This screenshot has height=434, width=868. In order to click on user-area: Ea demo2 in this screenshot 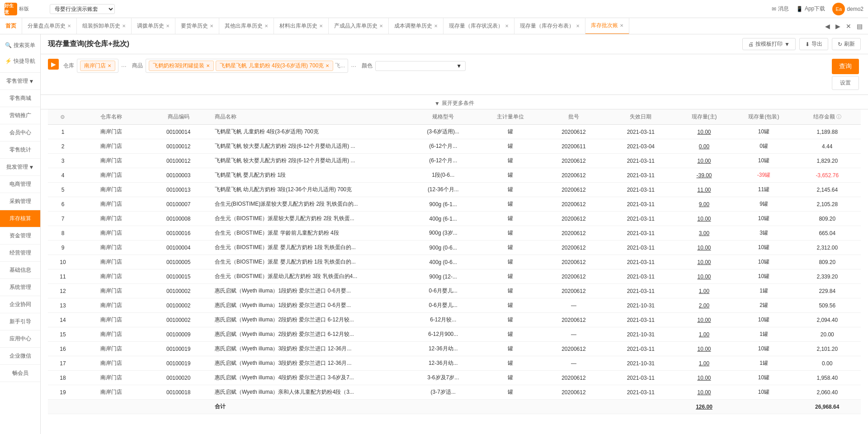, I will do `click(848, 9)`.